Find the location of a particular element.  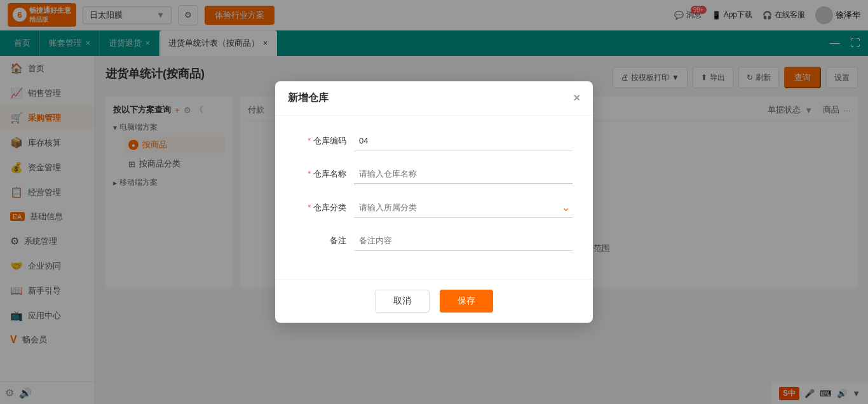

modal-footer: 取消 保存 is located at coordinates (434, 301).